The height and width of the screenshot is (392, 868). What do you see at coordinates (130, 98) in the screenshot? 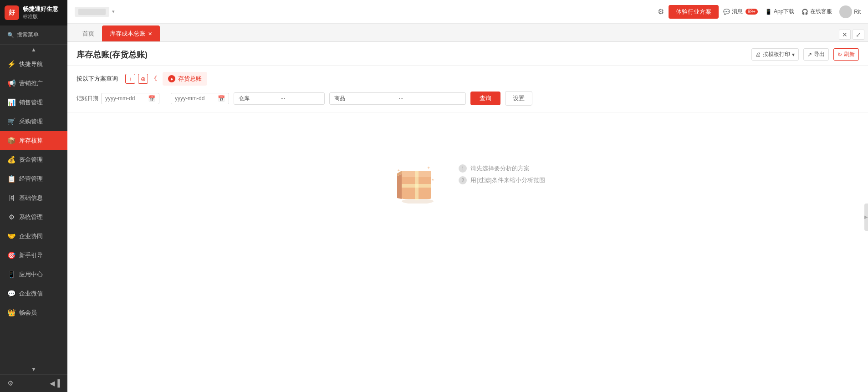
I see `date-start-input: 📅` at bounding box center [130, 98].